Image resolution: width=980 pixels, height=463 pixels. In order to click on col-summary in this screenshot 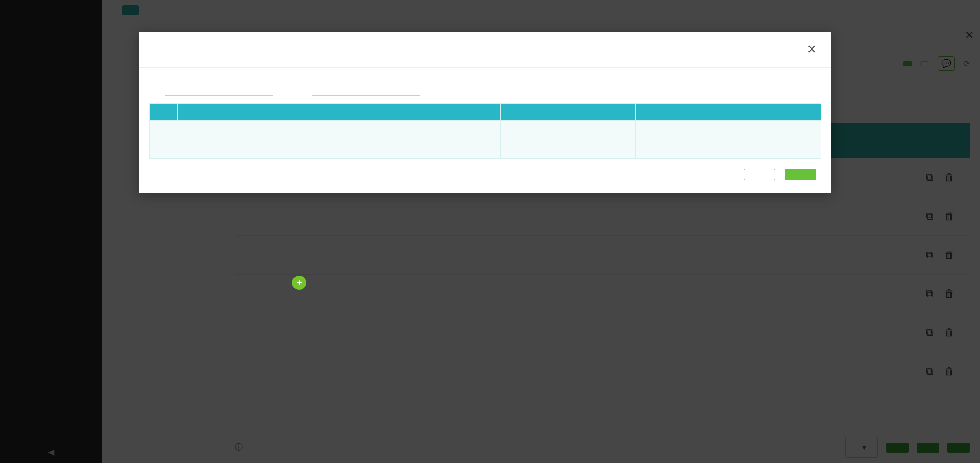, I will do `click(226, 112)`.